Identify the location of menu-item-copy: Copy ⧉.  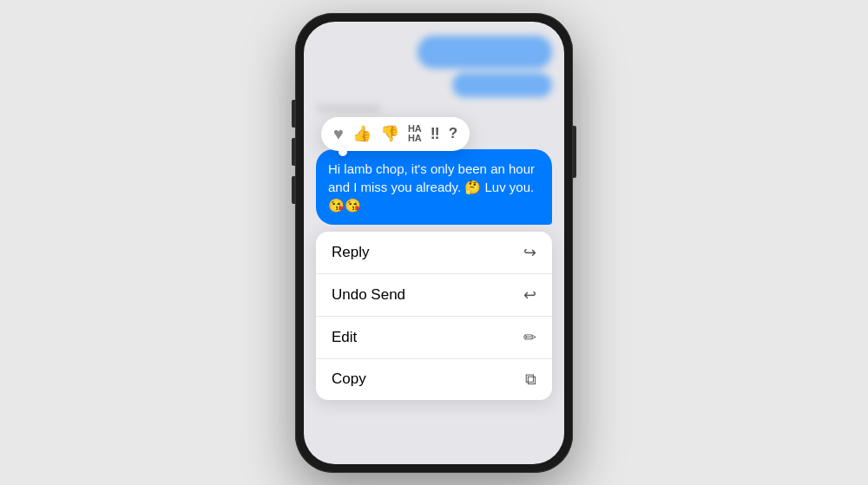
(434, 380).